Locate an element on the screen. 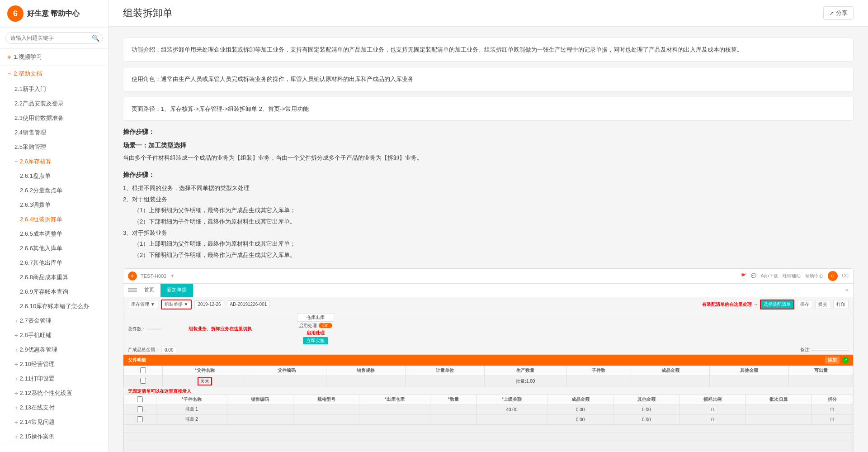  field-type-boxed: 组装单据 ▼ is located at coordinates (176, 305).